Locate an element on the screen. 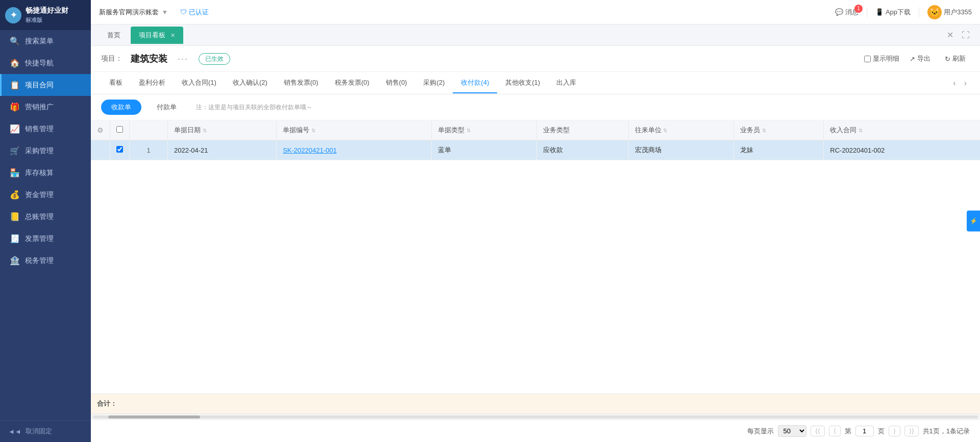 This screenshot has width=980, height=442. export-button: ↗ 导出 is located at coordinates (920, 59).